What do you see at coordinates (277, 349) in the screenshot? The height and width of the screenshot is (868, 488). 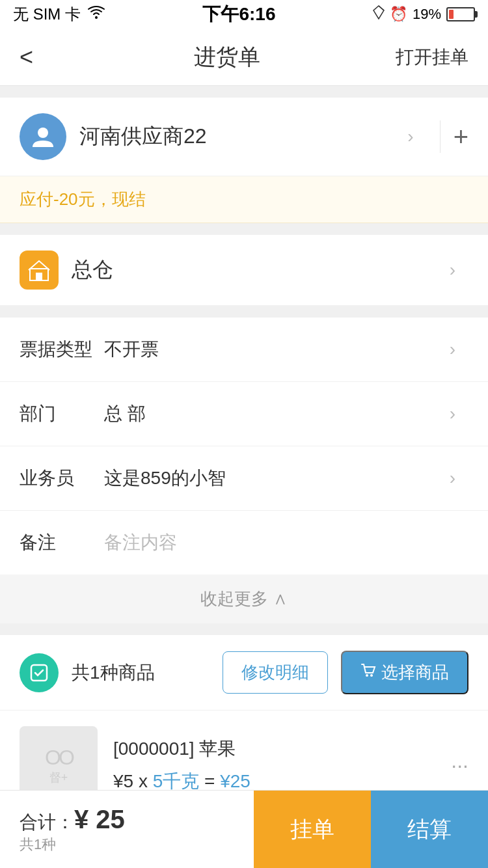 I see `invoice-value: 不开票` at bounding box center [277, 349].